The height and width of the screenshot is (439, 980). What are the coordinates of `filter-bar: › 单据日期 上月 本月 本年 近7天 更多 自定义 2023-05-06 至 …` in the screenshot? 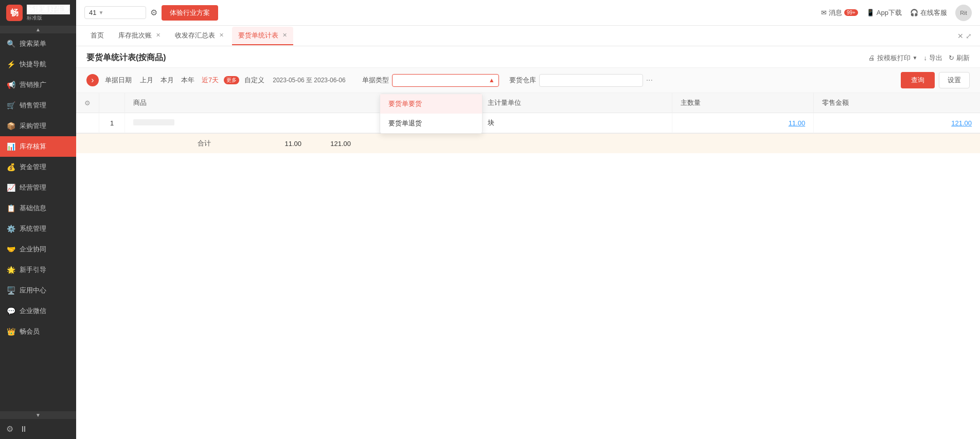 It's located at (528, 80).